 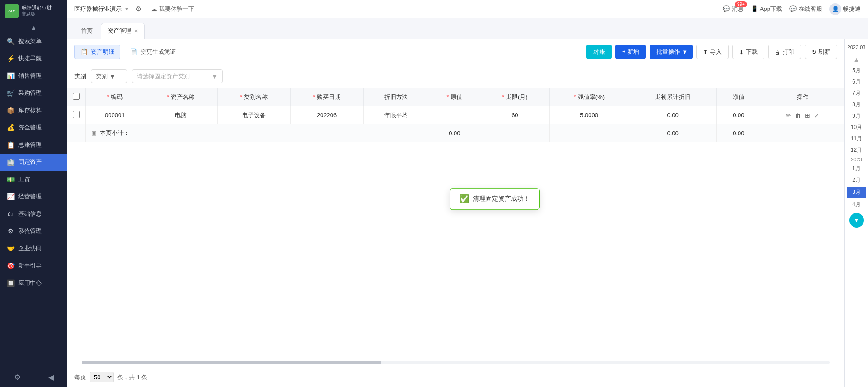 What do you see at coordinates (808, 115) in the screenshot?
I see `copy-icon: ⊞` at bounding box center [808, 115].